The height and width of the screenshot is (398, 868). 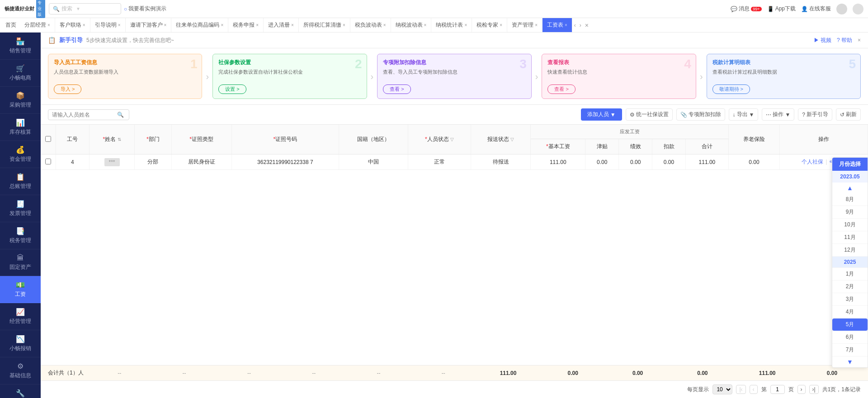 What do you see at coordinates (20, 155) in the screenshot?
I see `sidebar-item-finance: 💰 资金管理` at bounding box center [20, 155].